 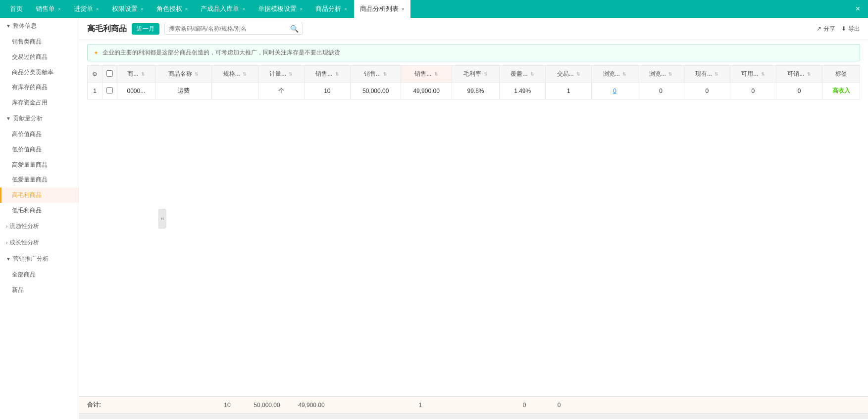 What do you see at coordinates (291, 74) in the screenshot?
I see `sort-icon-unit: ⇅` at bounding box center [291, 74].